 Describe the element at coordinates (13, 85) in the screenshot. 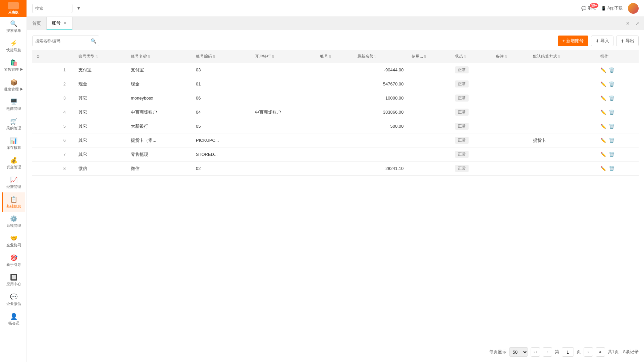

I see `sidebar-item-wholesale-manage: 📦 批发管理 ▶` at that location.